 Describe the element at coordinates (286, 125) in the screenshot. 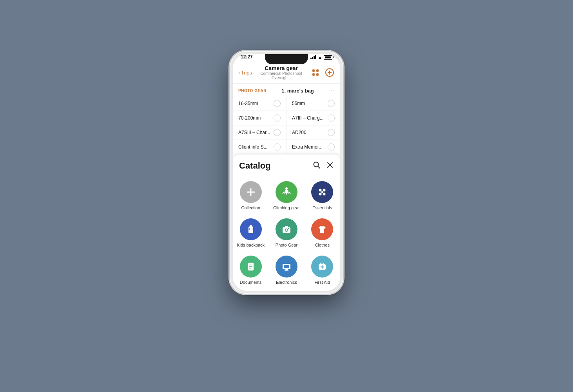

I see `gear-grid: 16-35mm 55mm 70-200mm A7III – Charg` at that location.